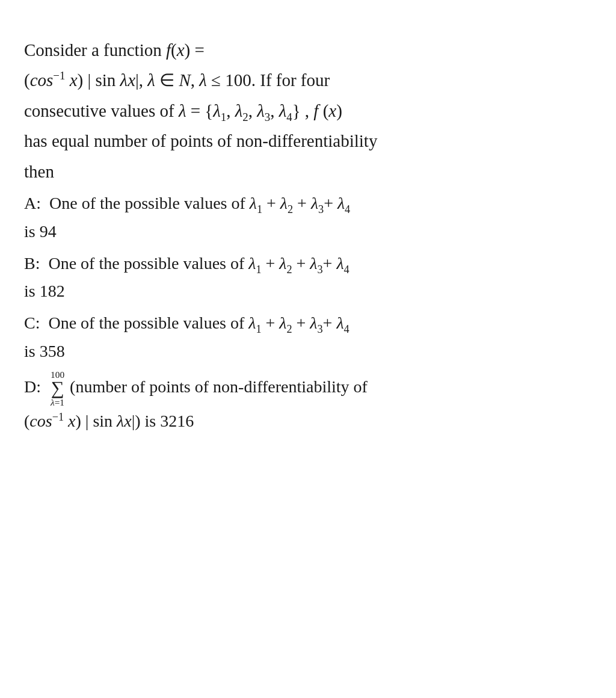 The image size is (616, 698). What do you see at coordinates (32, 323) in the screenshot?
I see `option-c-label: C:` at bounding box center [32, 323].